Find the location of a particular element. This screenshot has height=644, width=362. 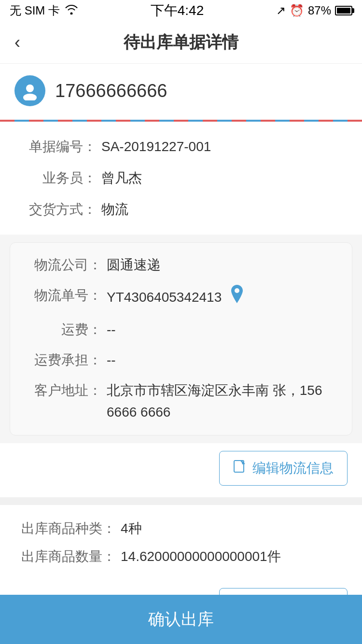

salesman-row: 业务员： 曾凡杰 is located at coordinates (181, 179).